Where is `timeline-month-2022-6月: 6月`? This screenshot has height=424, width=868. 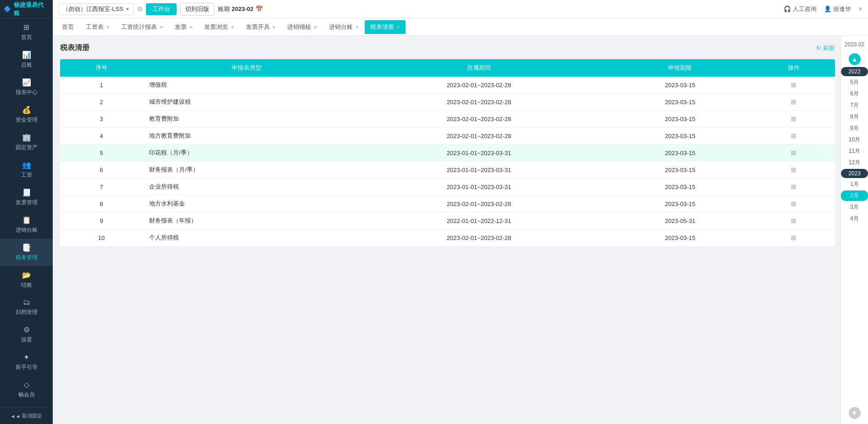 timeline-month-2022-6月: 6月 is located at coordinates (854, 94).